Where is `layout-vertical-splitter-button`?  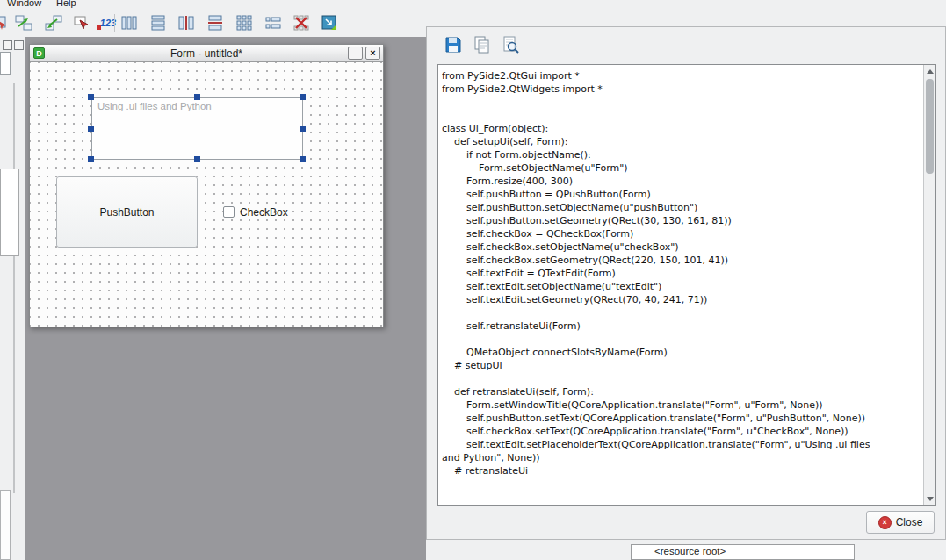
layout-vertical-splitter-button is located at coordinates (215, 23).